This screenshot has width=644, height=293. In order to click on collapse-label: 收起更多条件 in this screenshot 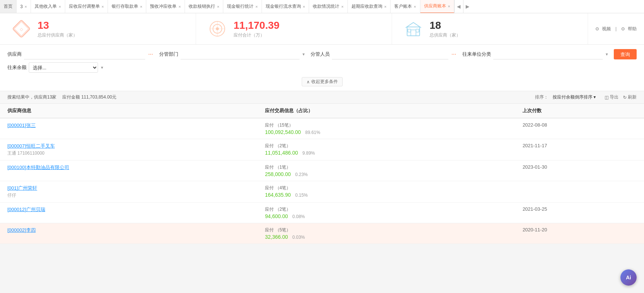, I will do `click(325, 82)`.